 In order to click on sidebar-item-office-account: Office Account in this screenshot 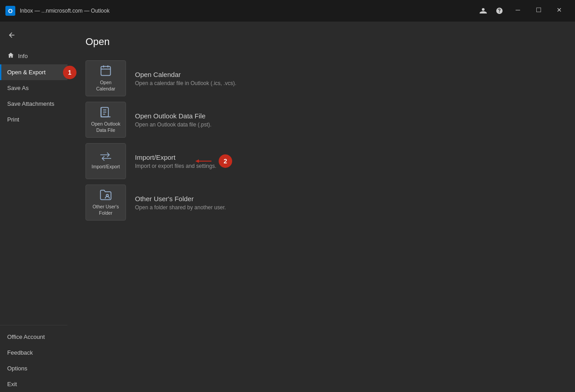, I will do `click(34, 337)`.